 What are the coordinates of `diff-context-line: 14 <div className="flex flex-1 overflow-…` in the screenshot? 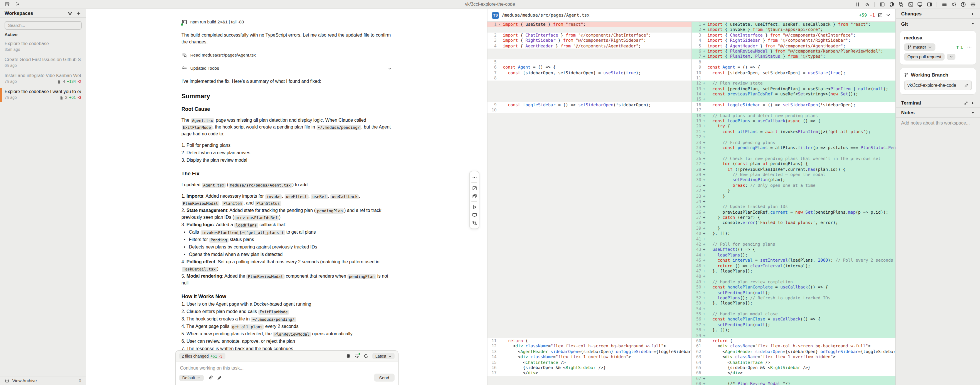 It's located at (589, 357).